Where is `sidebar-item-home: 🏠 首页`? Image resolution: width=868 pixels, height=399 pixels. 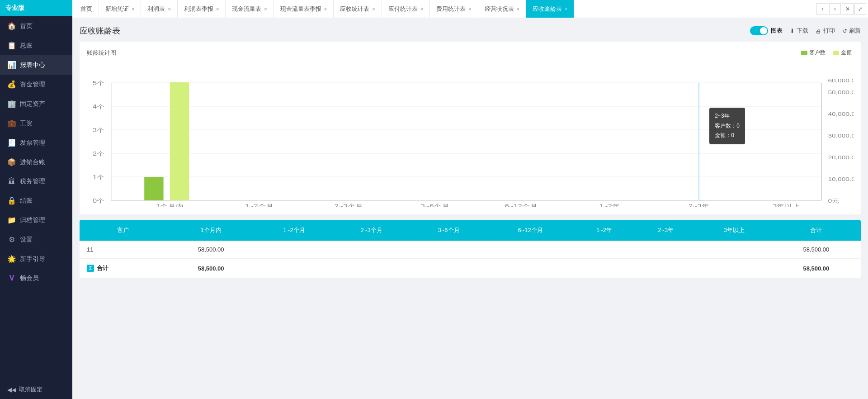
sidebar-item-home: 🏠 首页 is located at coordinates (36, 26).